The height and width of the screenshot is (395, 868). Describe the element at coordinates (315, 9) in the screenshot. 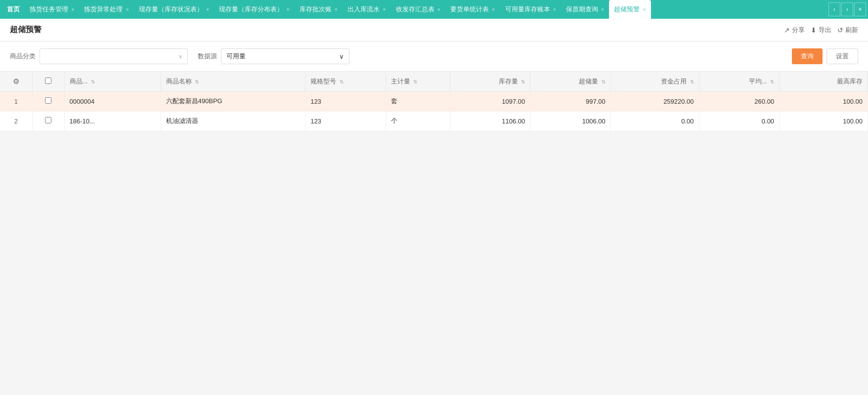

I see `tab-label: 库存批次账` at that location.